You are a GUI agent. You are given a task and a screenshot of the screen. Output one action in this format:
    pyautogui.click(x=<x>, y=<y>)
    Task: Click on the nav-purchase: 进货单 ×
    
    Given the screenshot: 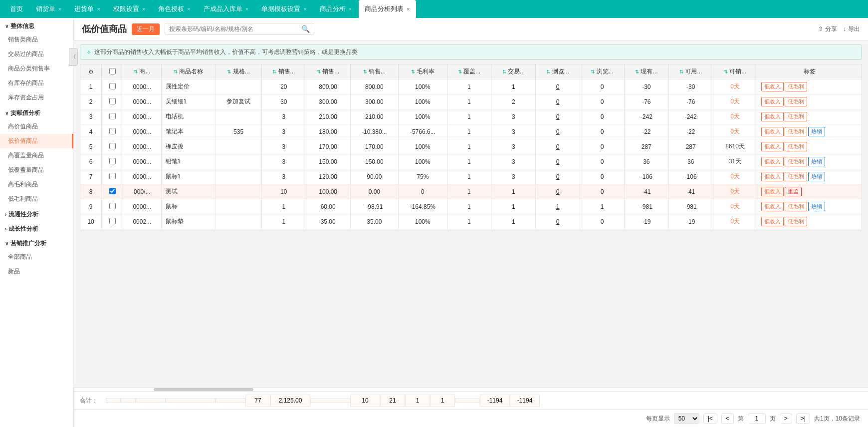 What is the action you would take?
    pyautogui.click(x=87, y=9)
    